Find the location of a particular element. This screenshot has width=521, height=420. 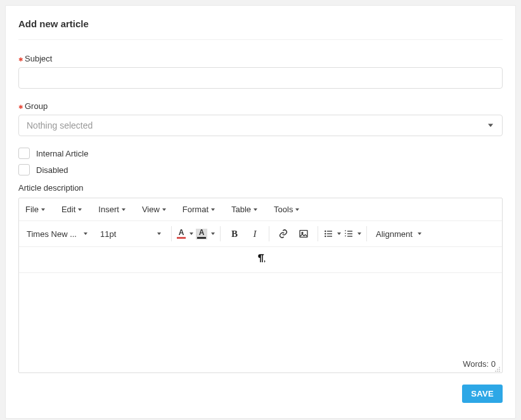

italic-button: I is located at coordinates (255, 234).